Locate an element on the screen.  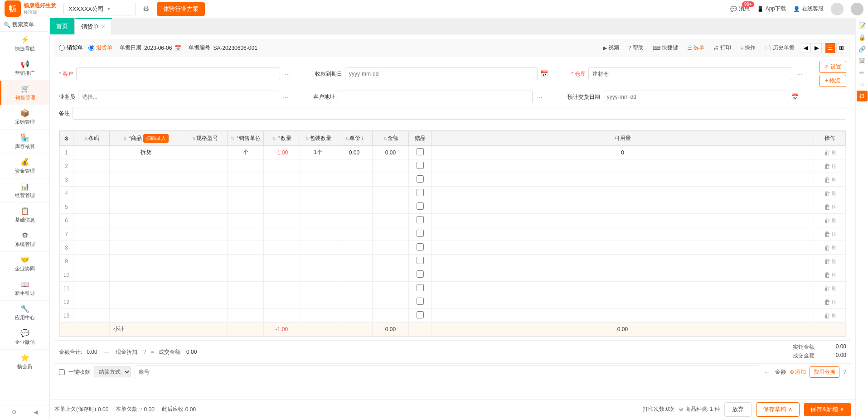
customer-addr-input is located at coordinates (435, 97).